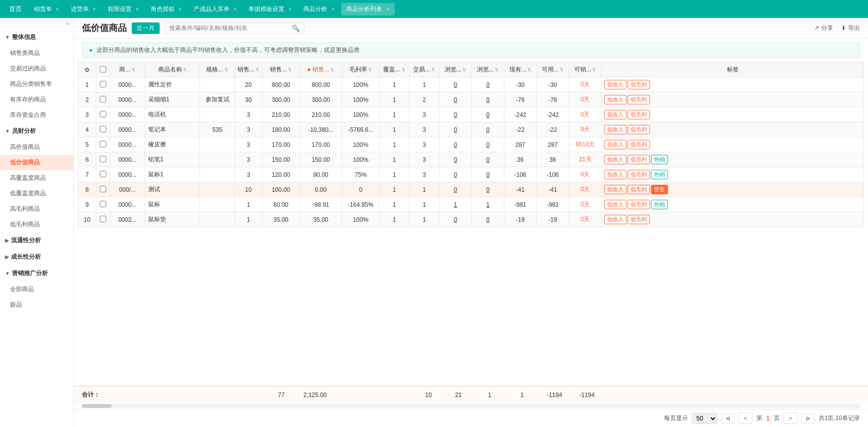 The width and height of the screenshot is (868, 427). Describe the element at coordinates (488, 70) in the screenshot. I see `col-browse2: 浏览...⇅` at that location.